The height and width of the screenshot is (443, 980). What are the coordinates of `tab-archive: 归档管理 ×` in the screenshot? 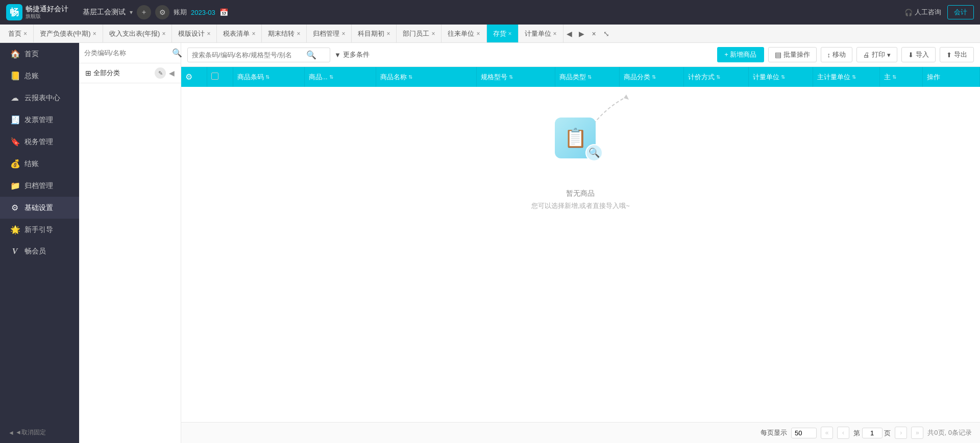 It's located at (329, 34).